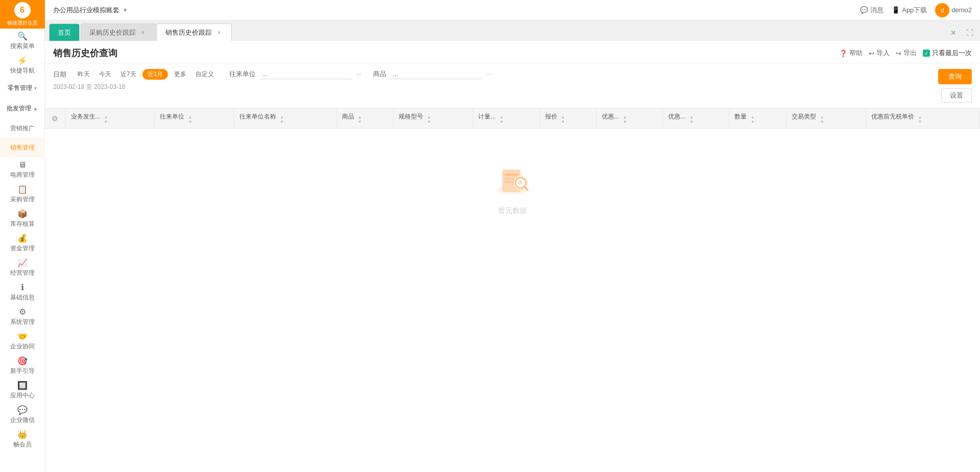 The image size is (980, 472). I want to click on user-profile: d demo2, so click(953, 10).